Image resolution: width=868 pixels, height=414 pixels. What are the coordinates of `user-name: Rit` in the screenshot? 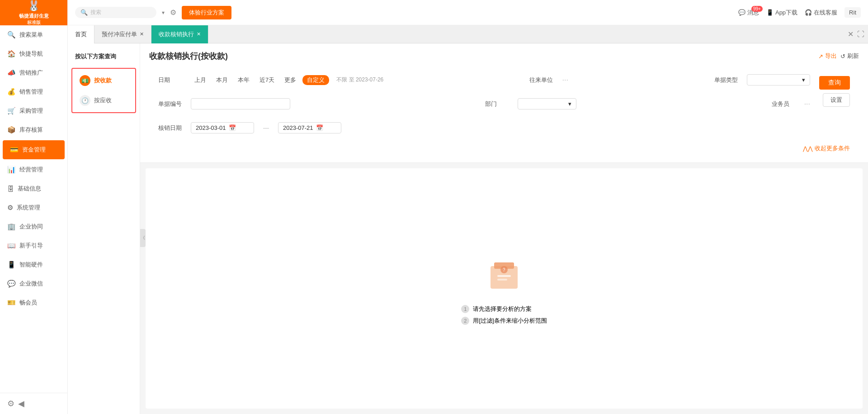 It's located at (853, 13).